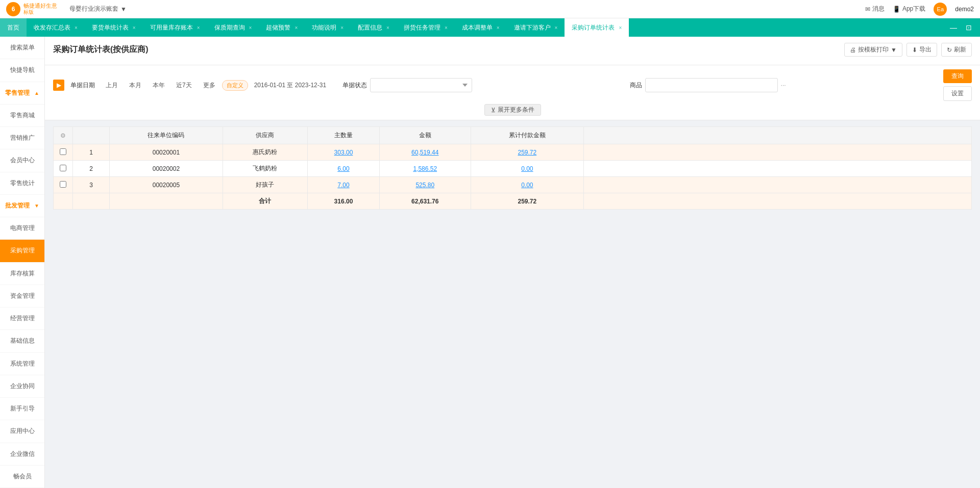  Describe the element at coordinates (265, 201) in the screenshot. I see `footer-label: 合计` at that location.